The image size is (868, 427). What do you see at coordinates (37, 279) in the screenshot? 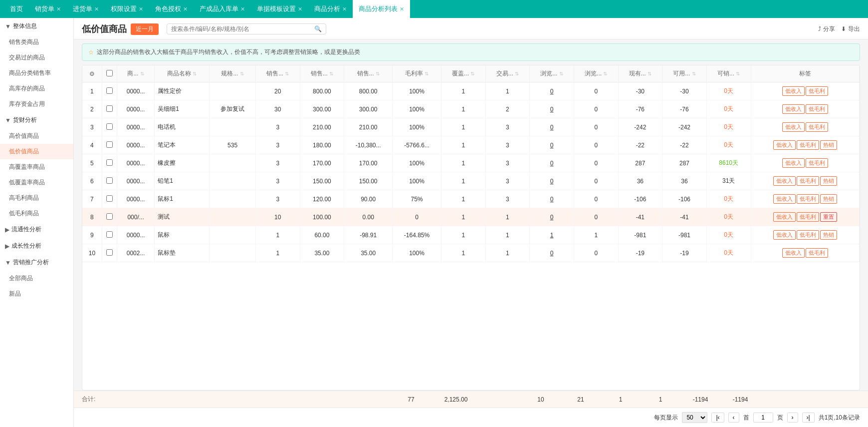
I see `sidebar-item-all-goods: 全部商品` at bounding box center [37, 279].